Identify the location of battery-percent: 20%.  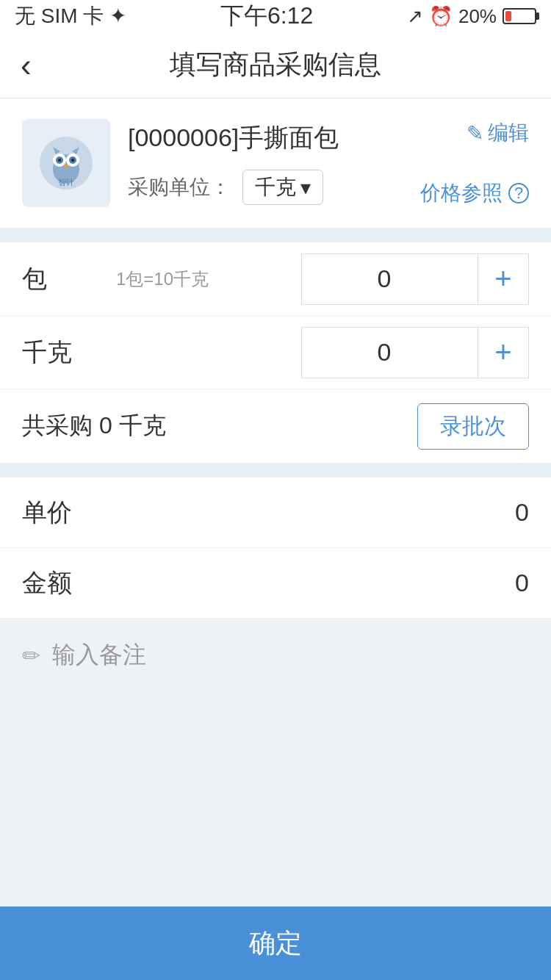
(478, 16).